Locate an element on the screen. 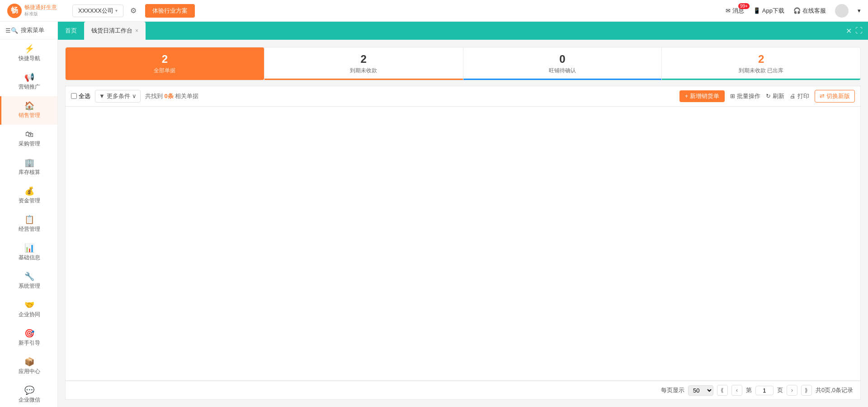  system-icon: 🔧 is located at coordinates (29, 276).